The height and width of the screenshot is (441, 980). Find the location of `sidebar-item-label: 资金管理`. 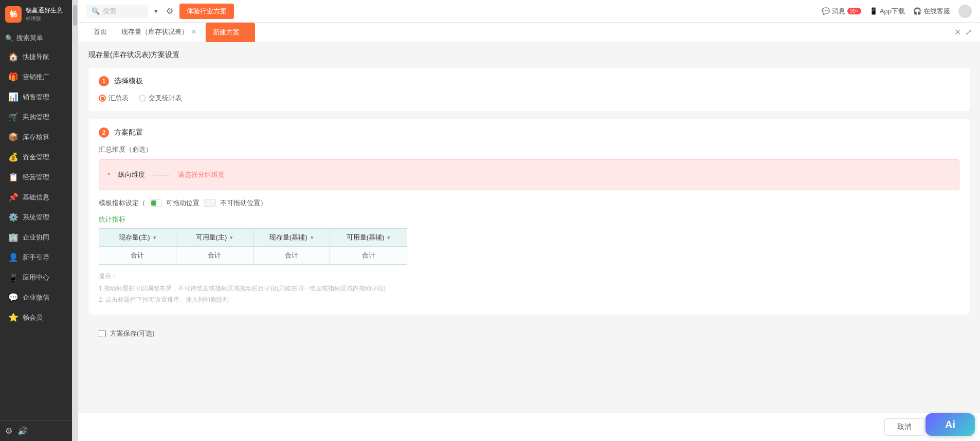

sidebar-item-label: 资金管理 is located at coordinates (36, 157).